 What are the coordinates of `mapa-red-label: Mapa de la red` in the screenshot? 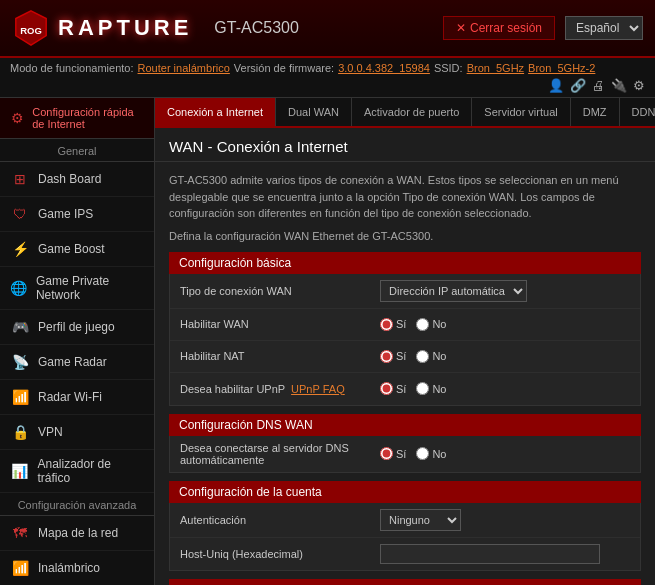 It's located at (78, 533).